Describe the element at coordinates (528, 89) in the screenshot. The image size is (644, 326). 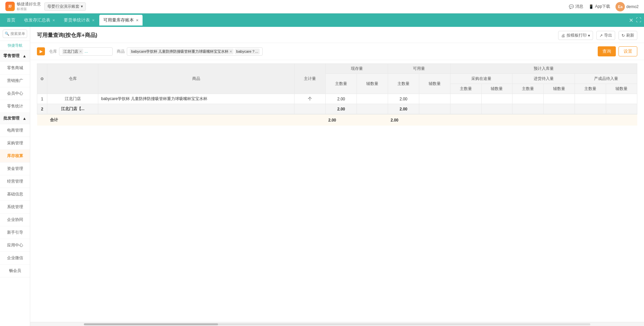
I see `col-inc-main: 主数量` at that location.